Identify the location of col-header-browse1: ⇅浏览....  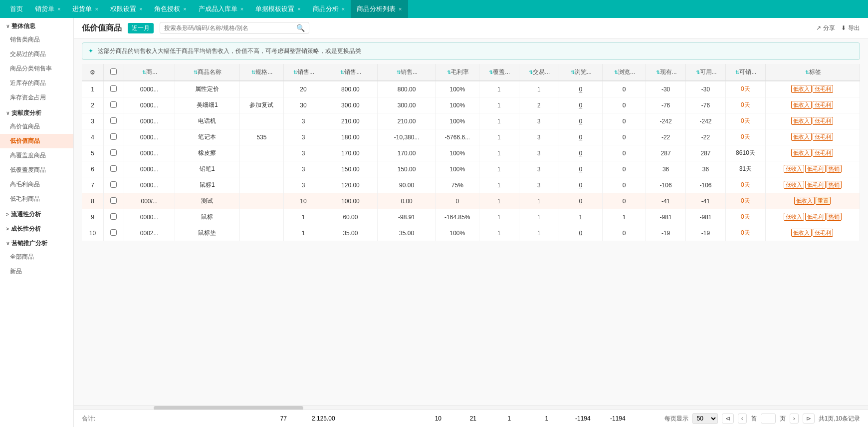
(581, 72).